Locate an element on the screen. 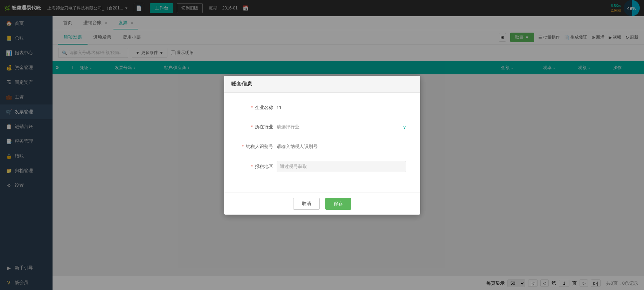  account-info-modal: 账套信息 * 企业名称 * 所在行业 请选择行业 ∨ is located at coordinates (322, 145).